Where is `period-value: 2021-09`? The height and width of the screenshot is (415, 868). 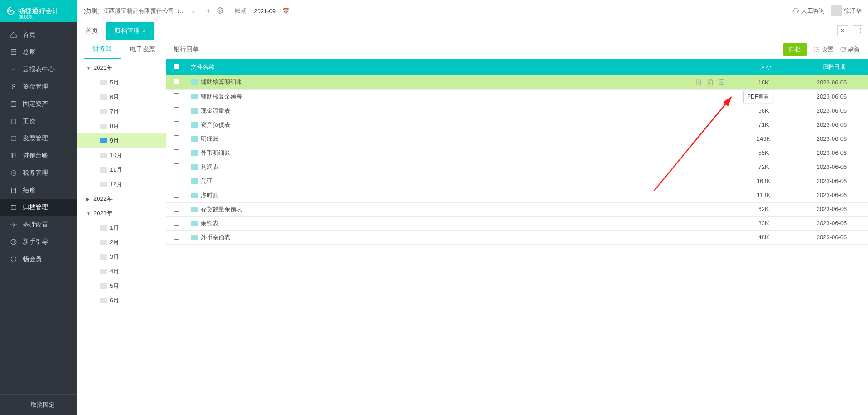
period-value: 2021-09 is located at coordinates (265, 11).